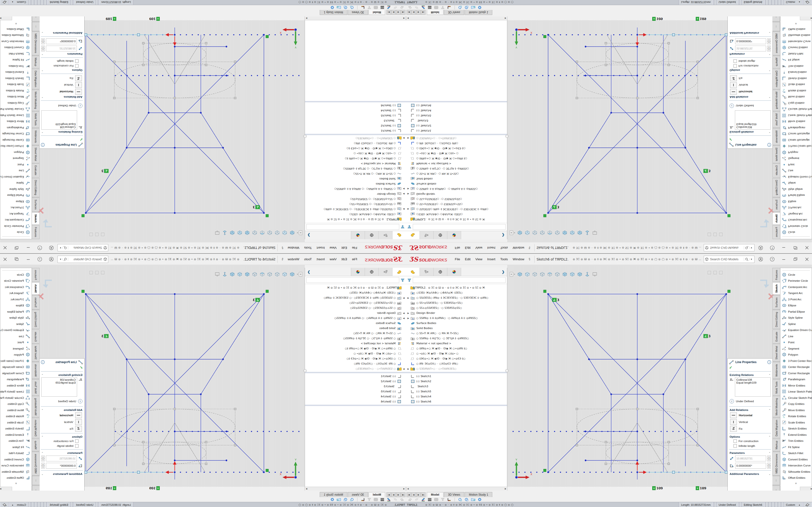 This screenshot has height=507, width=812. What do you see at coordinates (479, 248) in the screenshot?
I see `menu-view: View` at bounding box center [479, 248].